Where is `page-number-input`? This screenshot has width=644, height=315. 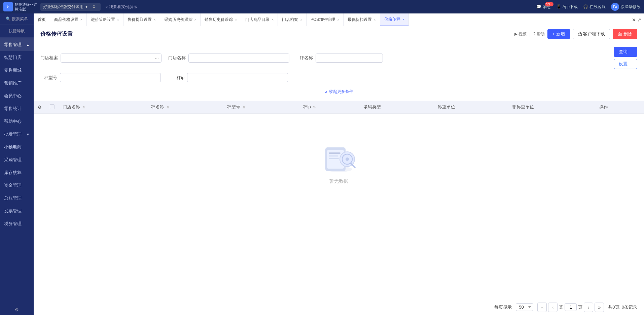
page-number-input is located at coordinates (571, 307).